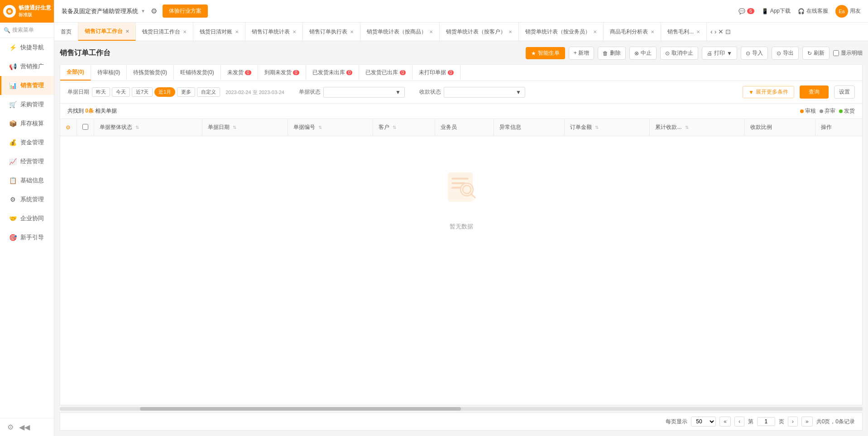 The width and height of the screenshot is (868, 436). I want to click on sidebar-item-inventory: 📦 库存核算, so click(27, 123).